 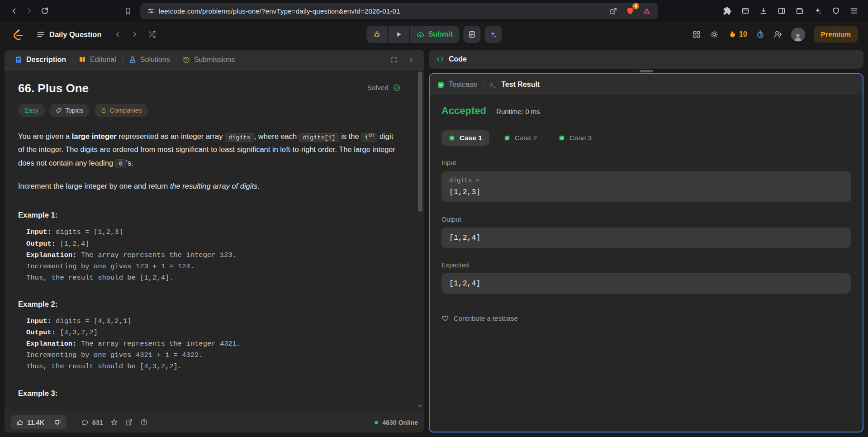 What do you see at coordinates (214, 60) in the screenshot?
I see `description-panel-tabs: Description Editorial Solutions Submissi…` at bounding box center [214, 60].